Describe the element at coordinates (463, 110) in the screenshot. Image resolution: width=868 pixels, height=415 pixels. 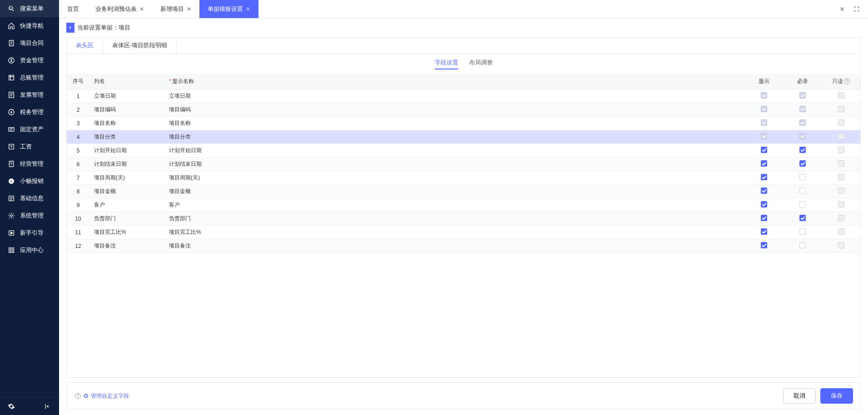
I see `table-row: 2项目编码项目编码` at that location.